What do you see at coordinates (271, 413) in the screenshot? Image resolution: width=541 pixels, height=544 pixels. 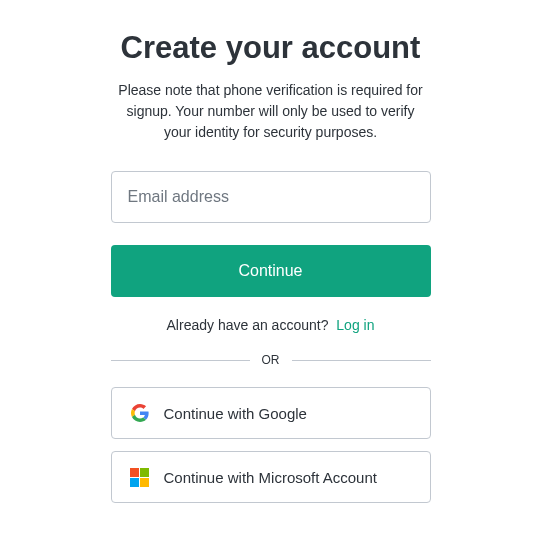 I see `continue-with-google-button: Continue with Google` at bounding box center [271, 413].